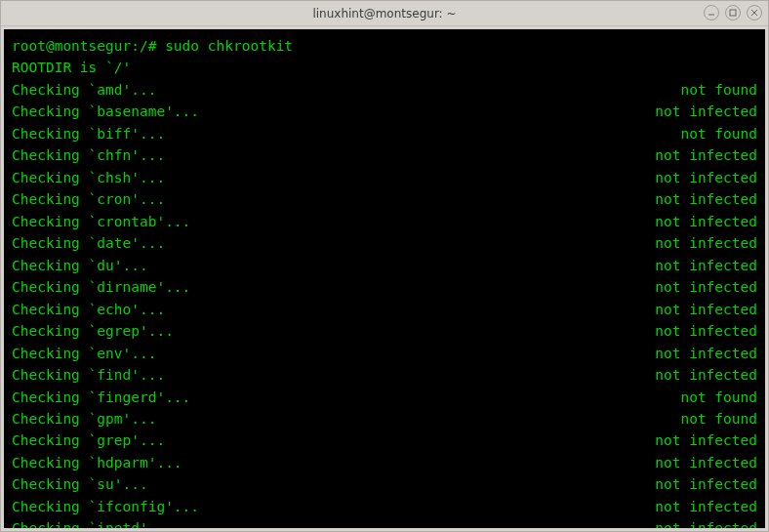 This screenshot has width=769, height=532. Describe the element at coordinates (84, 353) in the screenshot. I see `check-name: Checking `env'...` at that location.